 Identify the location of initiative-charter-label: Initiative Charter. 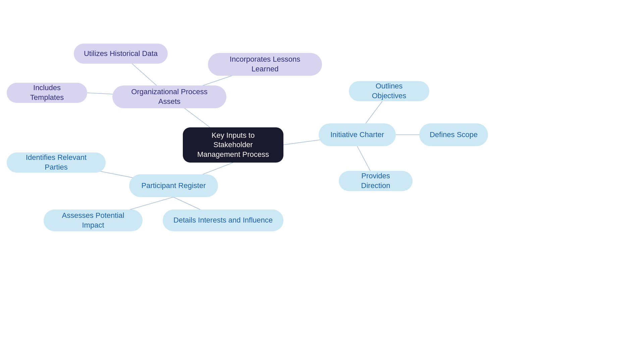
(357, 135).